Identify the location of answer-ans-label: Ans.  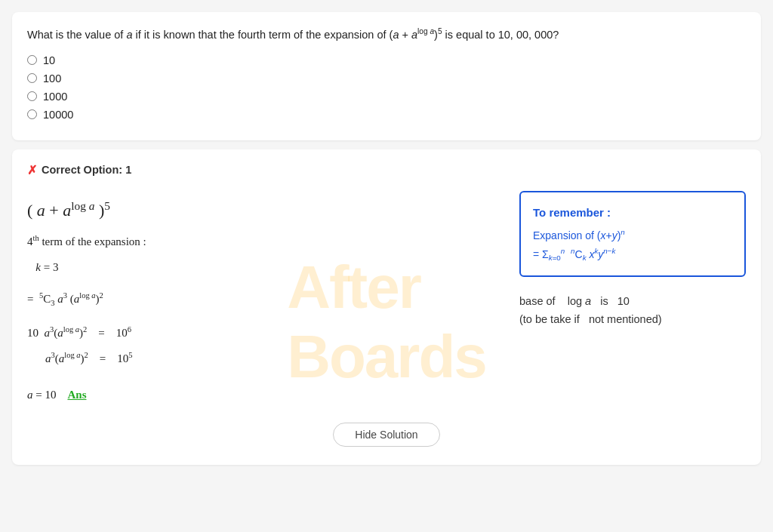
(77, 395).